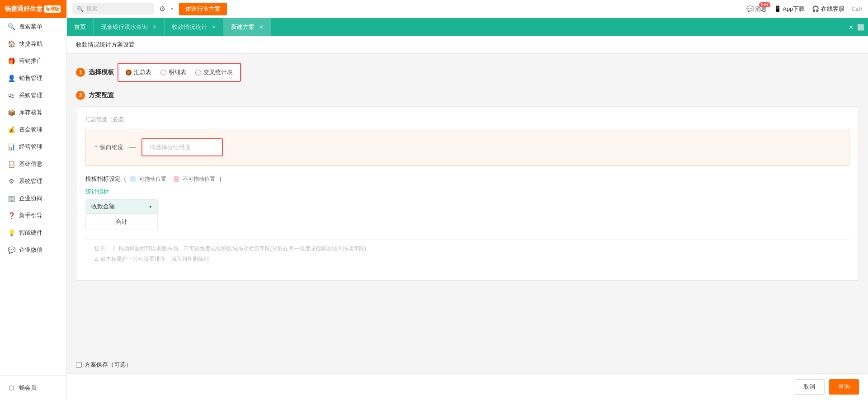 The image size is (868, 400). What do you see at coordinates (177, 72) in the screenshot?
I see `template-detail-label: 明细表` at bounding box center [177, 72].